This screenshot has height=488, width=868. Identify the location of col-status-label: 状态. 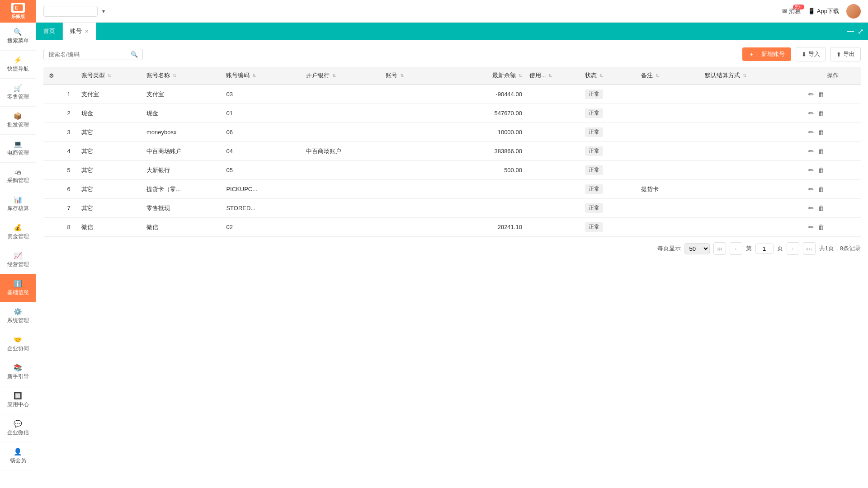
(591, 75).